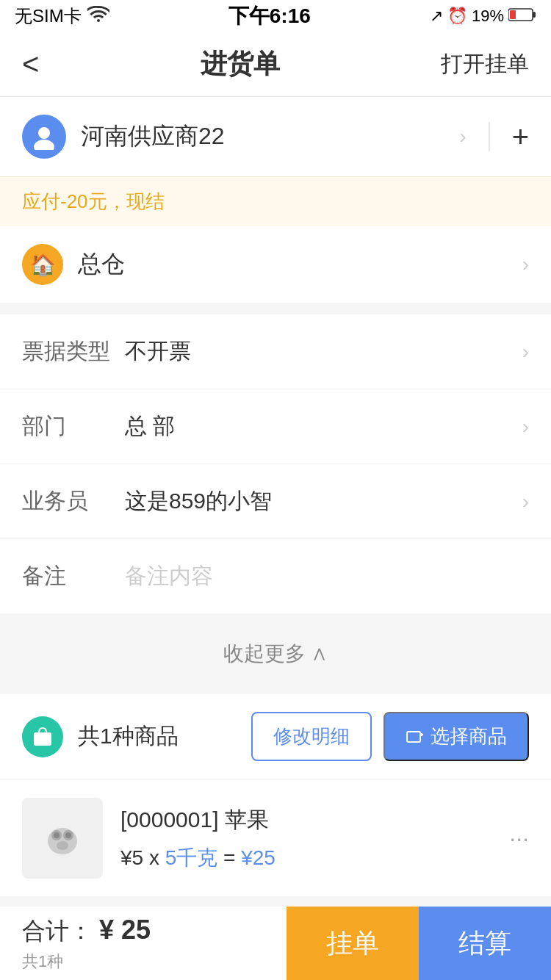 The image size is (551, 980). I want to click on department-label: 部门, so click(73, 426).